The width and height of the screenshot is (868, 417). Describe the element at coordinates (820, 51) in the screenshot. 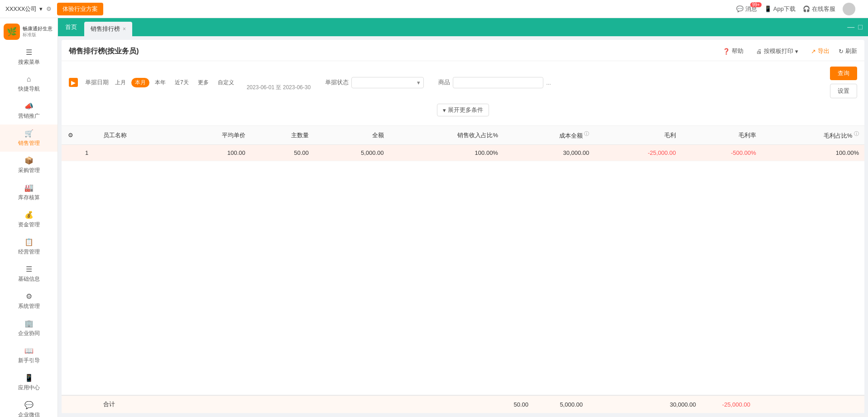

I see `export-btn: ↗ 导出` at that location.